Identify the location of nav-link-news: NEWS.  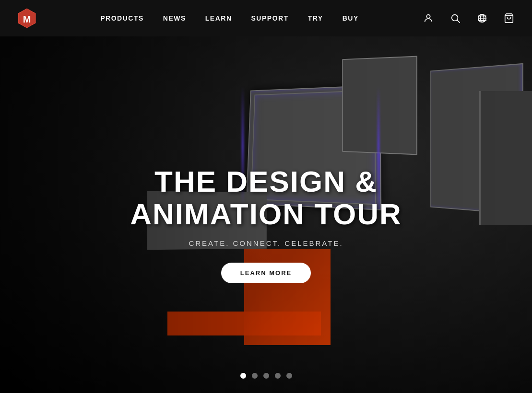
(175, 18).